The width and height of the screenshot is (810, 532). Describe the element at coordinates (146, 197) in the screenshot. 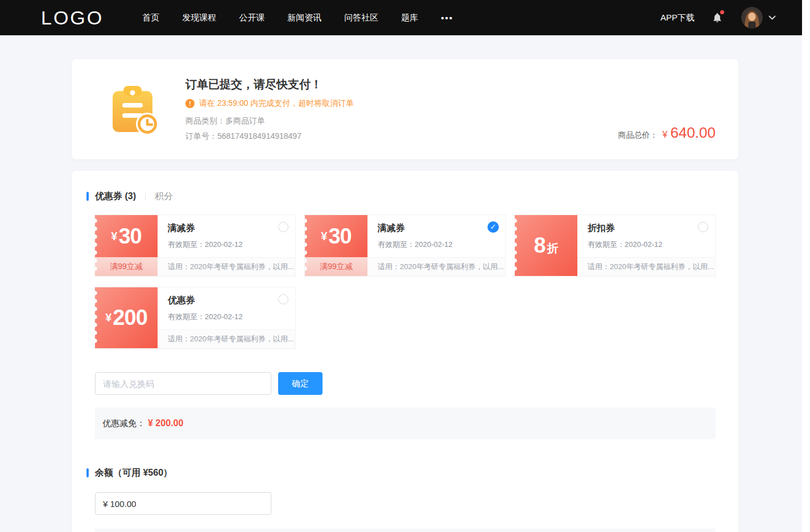

I see `tab-divider` at that location.